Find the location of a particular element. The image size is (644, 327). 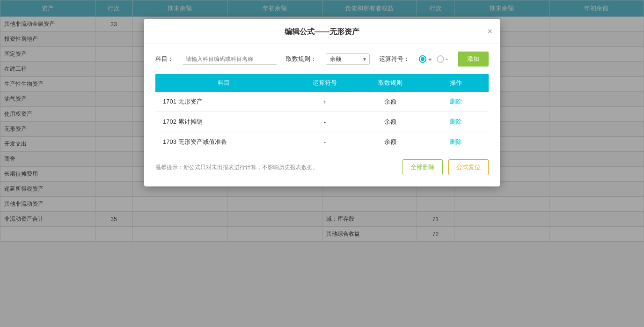

formula-subject: 1703 无形资产减值准备 is located at coordinates (224, 142).